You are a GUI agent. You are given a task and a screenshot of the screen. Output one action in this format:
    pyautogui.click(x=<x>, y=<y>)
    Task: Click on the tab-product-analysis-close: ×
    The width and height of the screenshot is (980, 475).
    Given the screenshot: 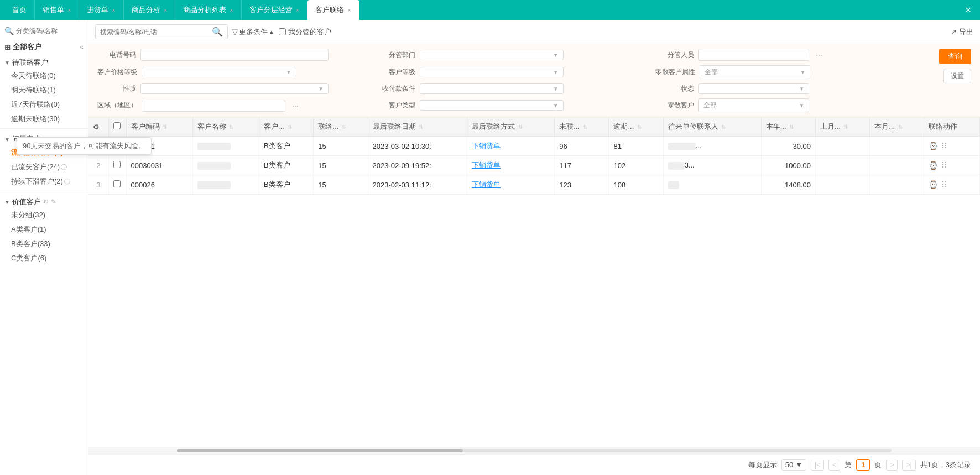 What is the action you would take?
    pyautogui.click(x=165, y=10)
    